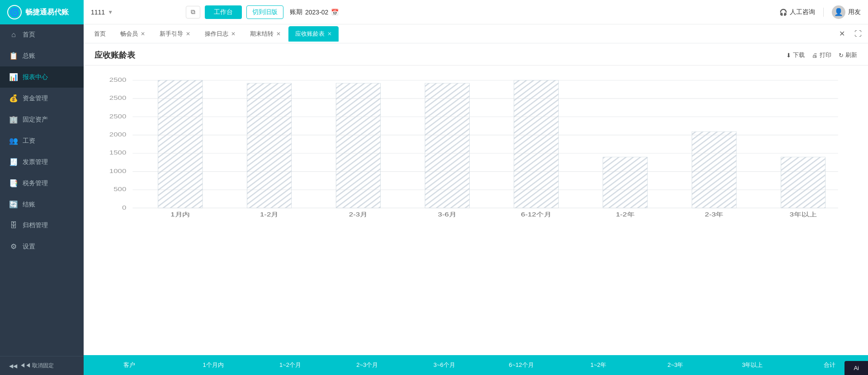 The height and width of the screenshot is (375, 868). Describe the element at coordinates (100, 34) in the screenshot. I see `tab-home: 首页` at that location.